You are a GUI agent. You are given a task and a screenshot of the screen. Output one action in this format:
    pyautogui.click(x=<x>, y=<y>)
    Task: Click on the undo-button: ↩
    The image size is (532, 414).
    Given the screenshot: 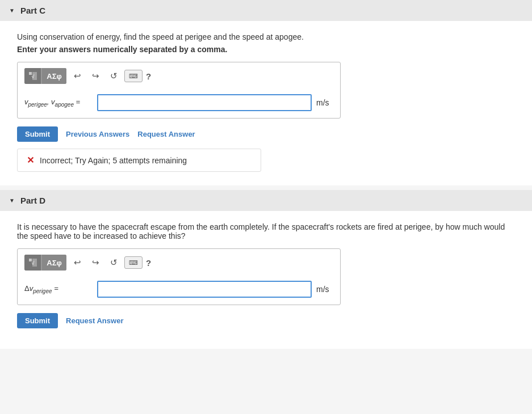 What is the action you would take?
    pyautogui.click(x=77, y=76)
    